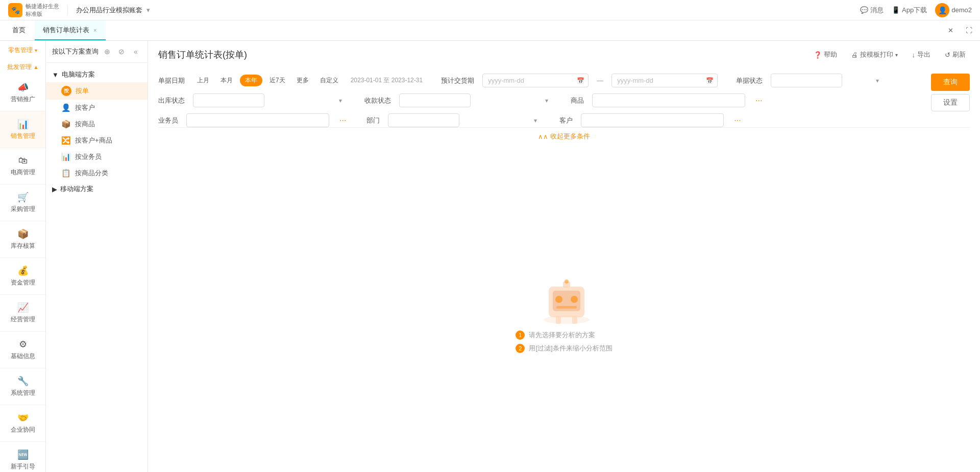 The width and height of the screenshot is (980, 472). I want to click on collapse-filter-label: 收起更多条件, so click(570, 136).